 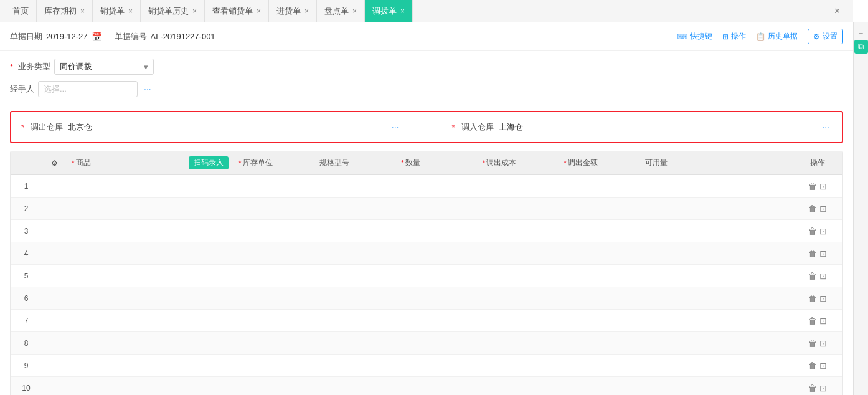 What do you see at coordinates (695, 36) in the screenshot?
I see `shortcuts-button: ⌨ 快捷键` at bounding box center [695, 36].